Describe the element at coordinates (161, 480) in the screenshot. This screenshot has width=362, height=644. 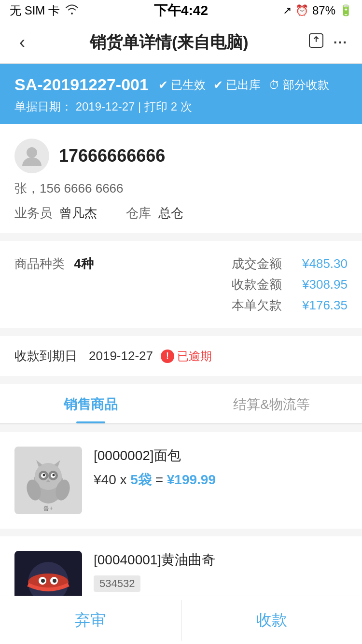
I see `price-eq-1: =` at that location.